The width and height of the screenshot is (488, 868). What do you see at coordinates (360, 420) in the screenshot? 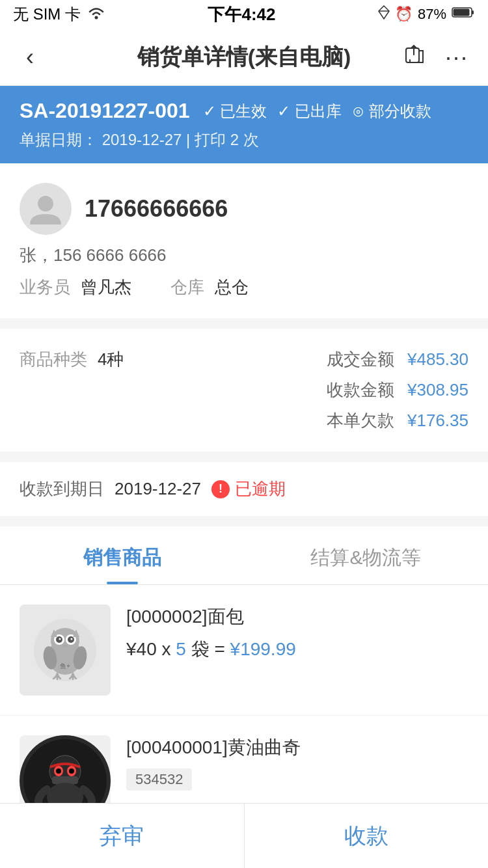
I see `owed-label: 本单欠款` at bounding box center [360, 420].